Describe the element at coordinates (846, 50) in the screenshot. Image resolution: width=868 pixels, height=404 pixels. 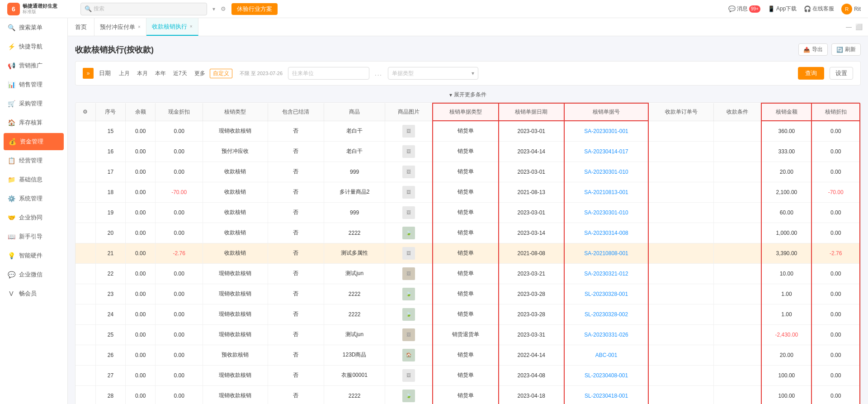
I see `refresh-btn: 🔄 刷新` at that location.